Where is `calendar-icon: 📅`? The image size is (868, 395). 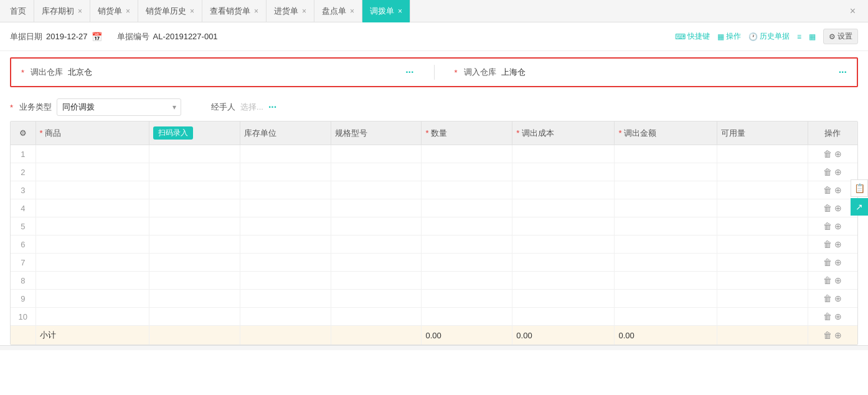
calendar-icon: 📅 is located at coordinates (97, 37).